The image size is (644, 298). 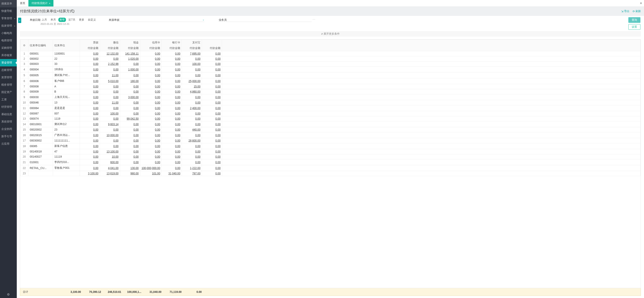 I want to click on amount-link: 980.00, so click(x=134, y=174).